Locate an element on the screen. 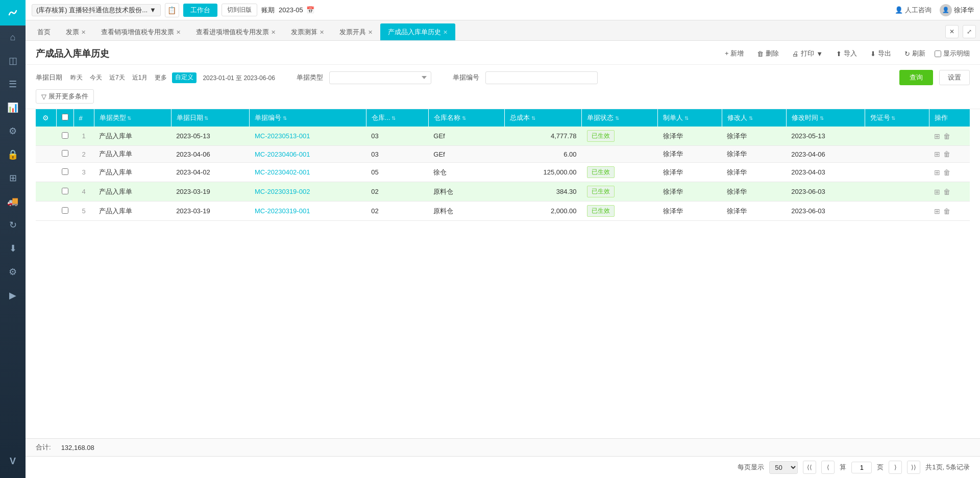  col-warehouse-name: 仓库名称 is located at coordinates (467, 118).